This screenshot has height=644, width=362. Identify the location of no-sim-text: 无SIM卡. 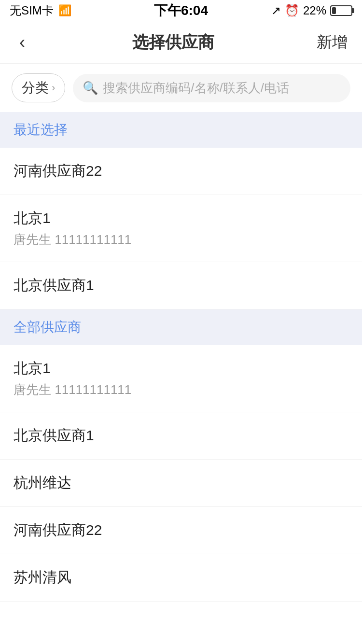
(32, 11).